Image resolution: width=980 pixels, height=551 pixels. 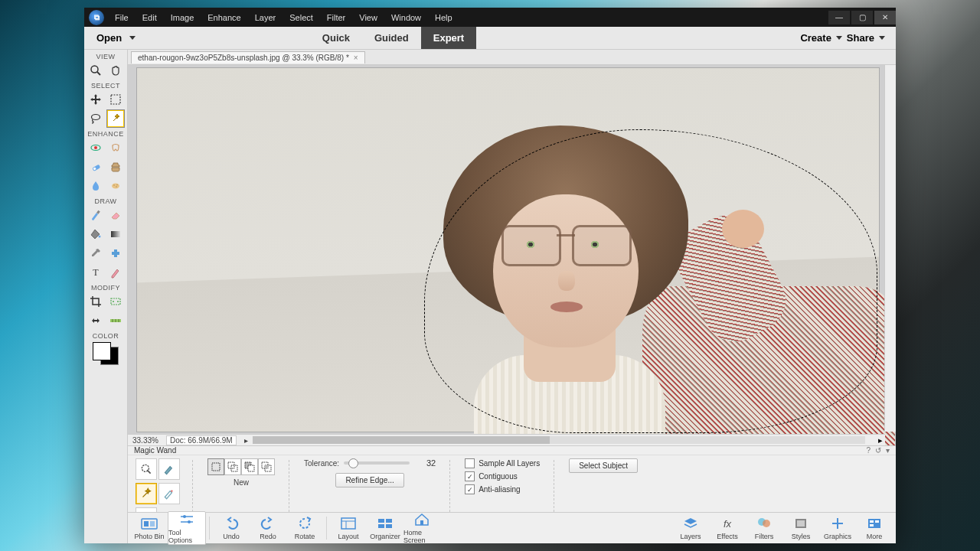 What do you see at coordinates (838, 528) in the screenshot?
I see `graphics-button: Graphics` at bounding box center [838, 528].